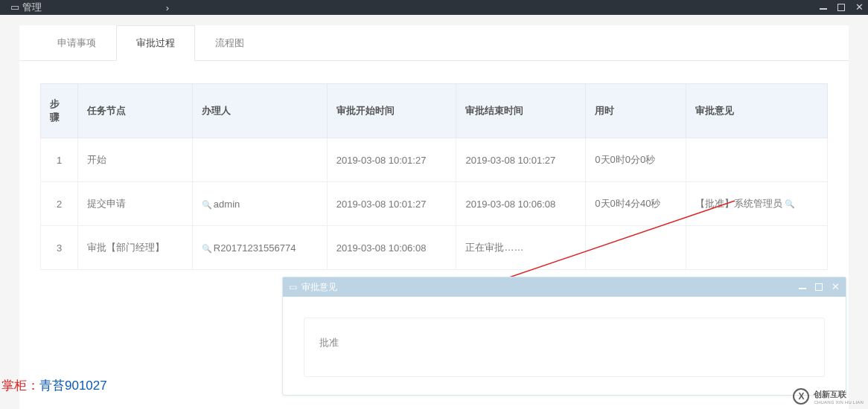 The image size is (868, 409). What do you see at coordinates (60, 248) in the screenshot?
I see `cell-step: 3` at bounding box center [60, 248].